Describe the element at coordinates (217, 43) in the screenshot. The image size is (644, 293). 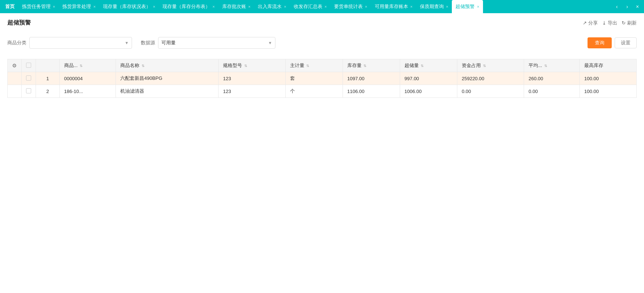
I see `datasource-select: 可用量 ▼` at that location.